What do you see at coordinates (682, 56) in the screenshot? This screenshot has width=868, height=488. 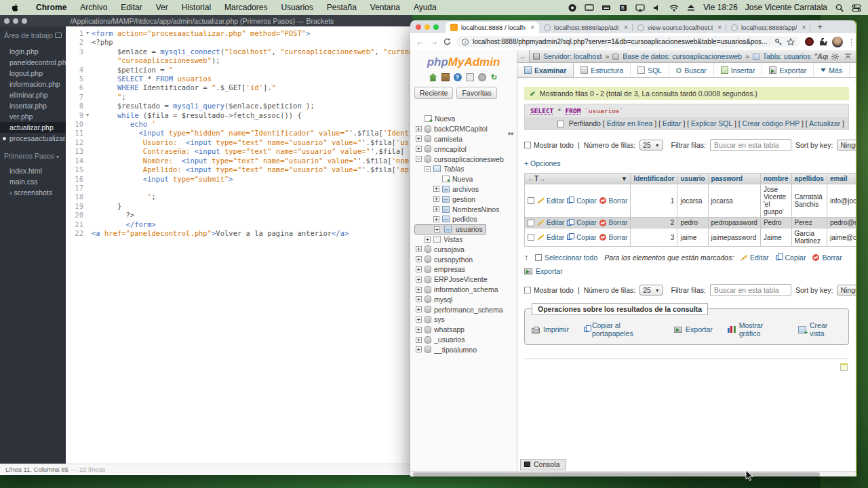 I see `breadcrumb-database: Base de datos: cursoaplicacionesweb` at bounding box center [682, 56].